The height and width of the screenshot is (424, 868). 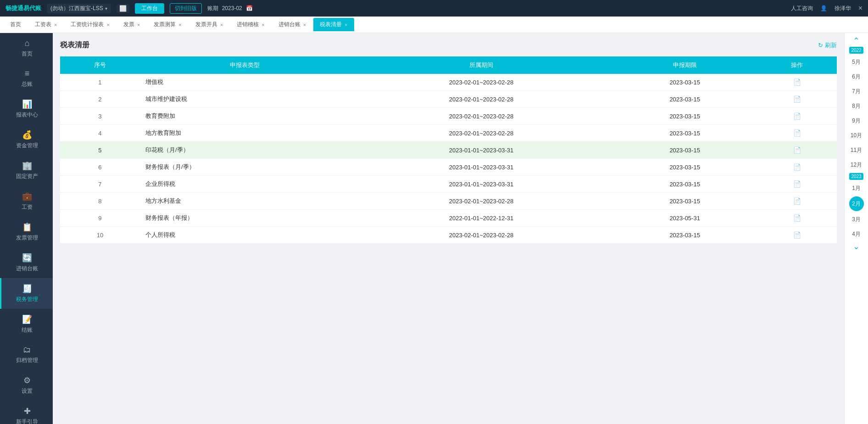 What do you see at coordinates (856, 229) in the screenshot?
I see `right-panel: ⌃ 20225月6月7月8月9月10月11月12月20231月2月3月4月⌄` at bounding box center [856, 229].